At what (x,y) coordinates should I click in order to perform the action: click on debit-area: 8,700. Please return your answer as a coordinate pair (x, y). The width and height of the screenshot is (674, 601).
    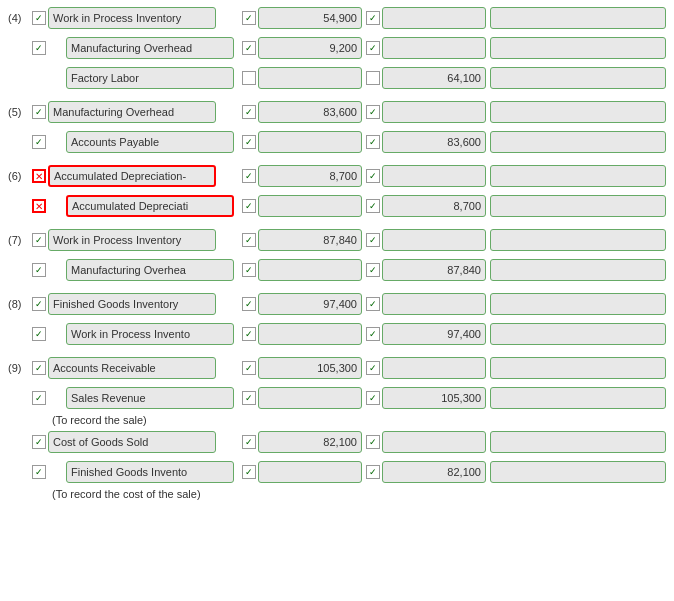
    Looking at the image, I should click on (302, 176).